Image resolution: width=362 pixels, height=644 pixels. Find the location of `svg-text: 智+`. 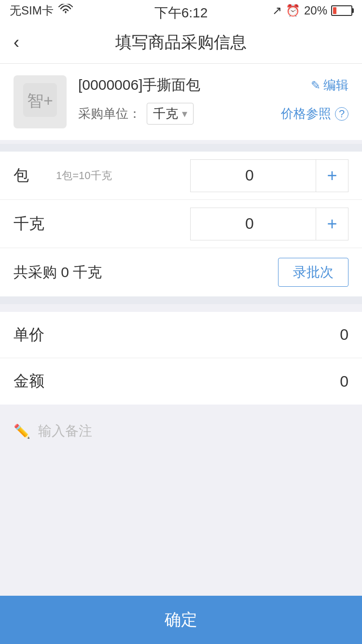

svg-text: 智+ is located at coordinates (40, 100).